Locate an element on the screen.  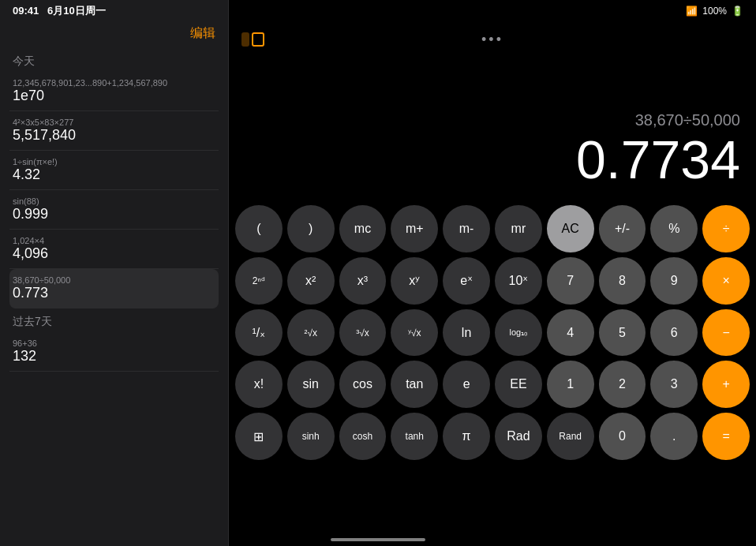
calc-btn-mr: mr is located at coordinates (518, 229).